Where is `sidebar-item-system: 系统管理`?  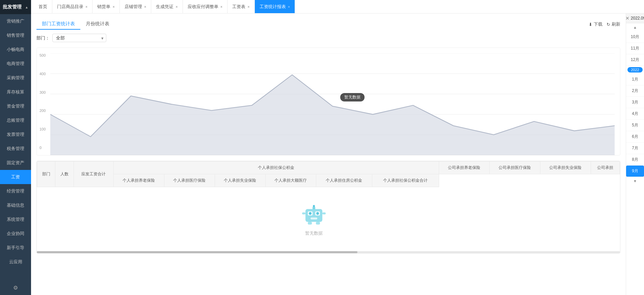
sidebar-item-system: 系统管理 is located at coordinates (16, 219).